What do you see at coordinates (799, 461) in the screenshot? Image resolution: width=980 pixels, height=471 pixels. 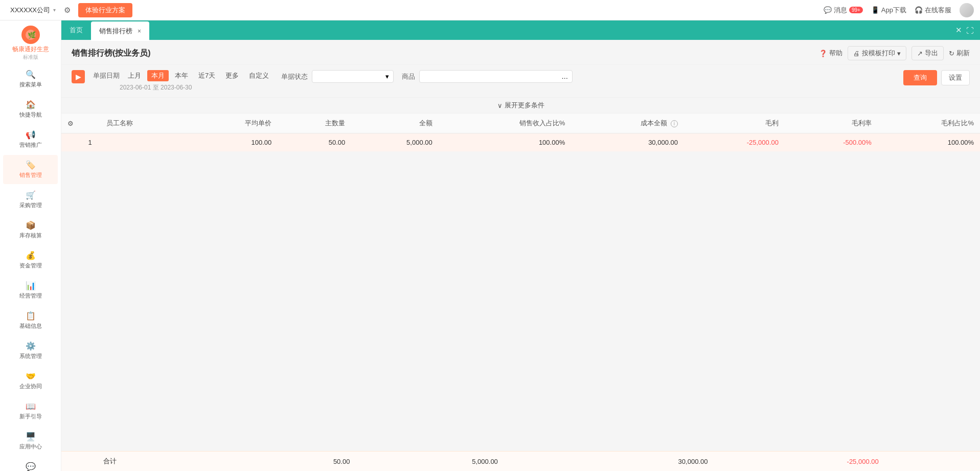 I see `footer-profit-cell: -25,000.00` at bounding box center [799, 461].